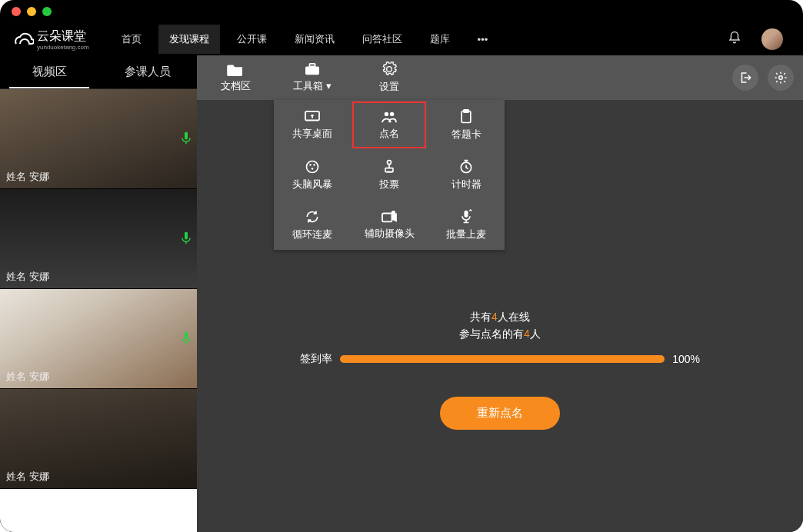  What do you see at coordinates (235, 69) in the screenshot?
I see `folder-icon` at bounding box center [235, 69].